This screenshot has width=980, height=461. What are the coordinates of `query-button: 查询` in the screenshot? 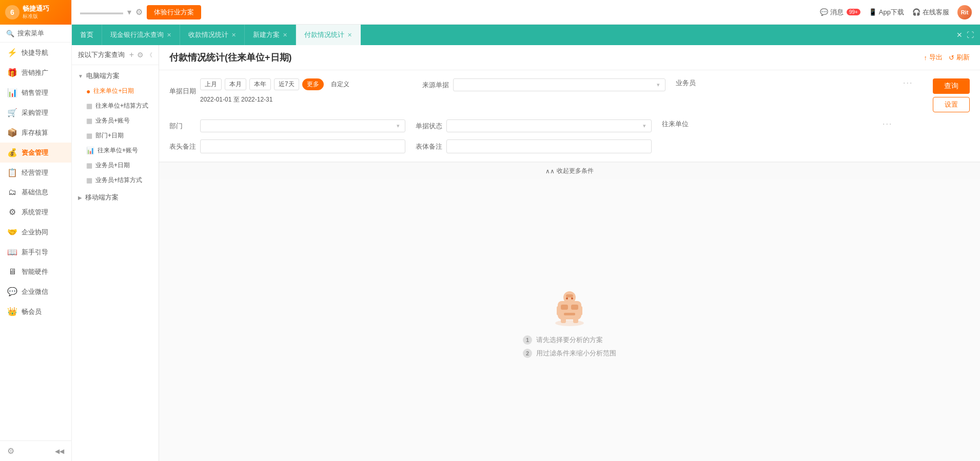 It's located at (951, 86).